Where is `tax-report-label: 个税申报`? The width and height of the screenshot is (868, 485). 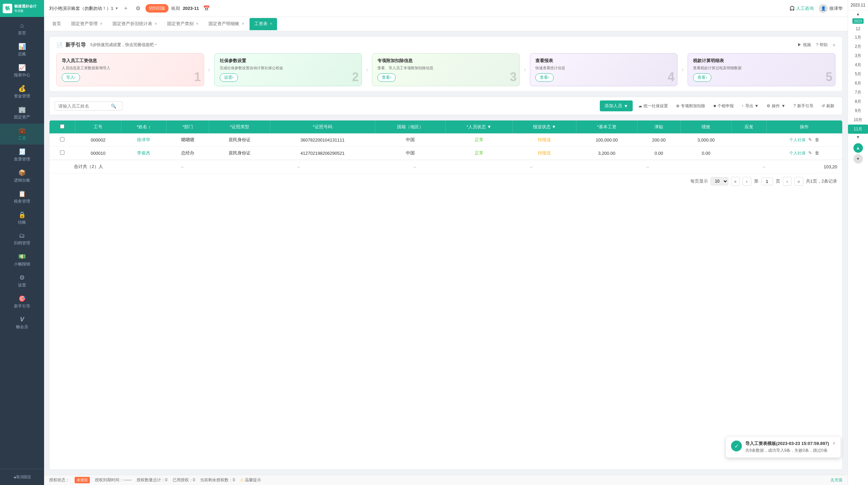 tax-report-label: 个税申报 is located at coordinates (726, 106).